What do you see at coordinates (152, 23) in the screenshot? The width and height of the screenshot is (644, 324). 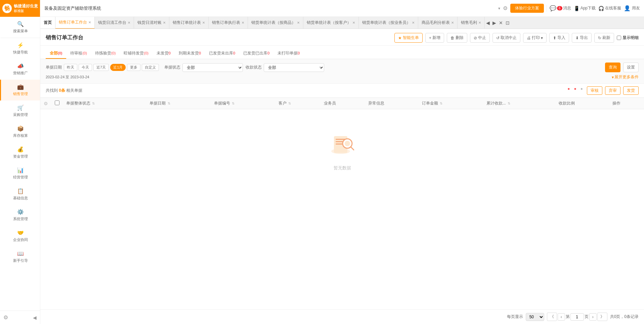 I see `tab-cash-reconcile: 钱货日清对账 ✕` at bounding box center [152, 23].